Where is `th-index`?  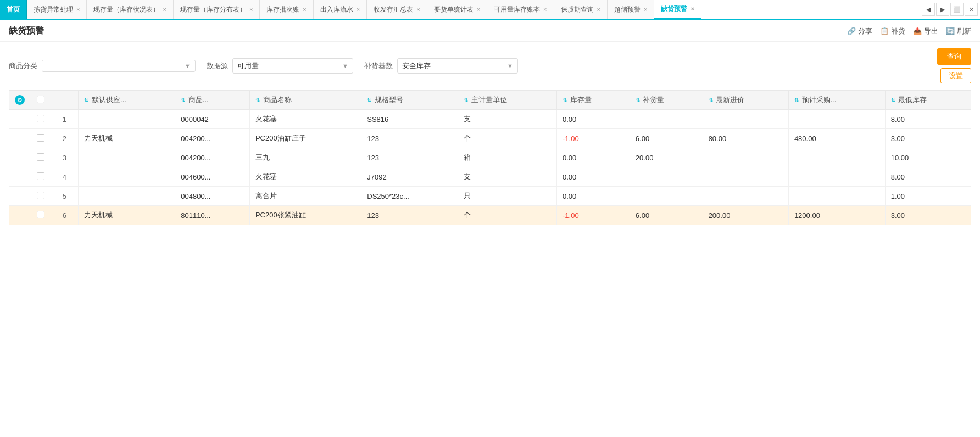 th-index is located at coordinates (65, 100).